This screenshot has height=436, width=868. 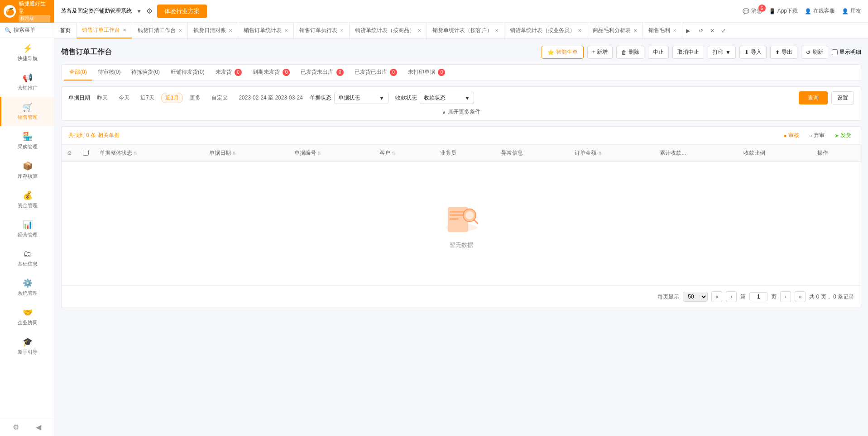 I want to click on expand-filter-btn: ∨ 展开更多条件, so click(x=461, y=112).